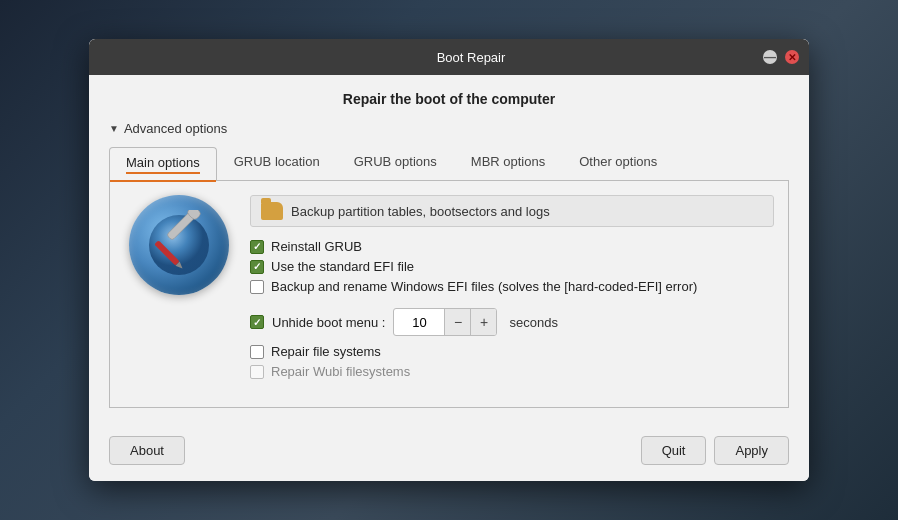 The width and height of the screenshot is (898, 520). What do you see at coordinates (483, 322) in the screenshot?
I see `increment-button: +` at bounding box center [483, 322].